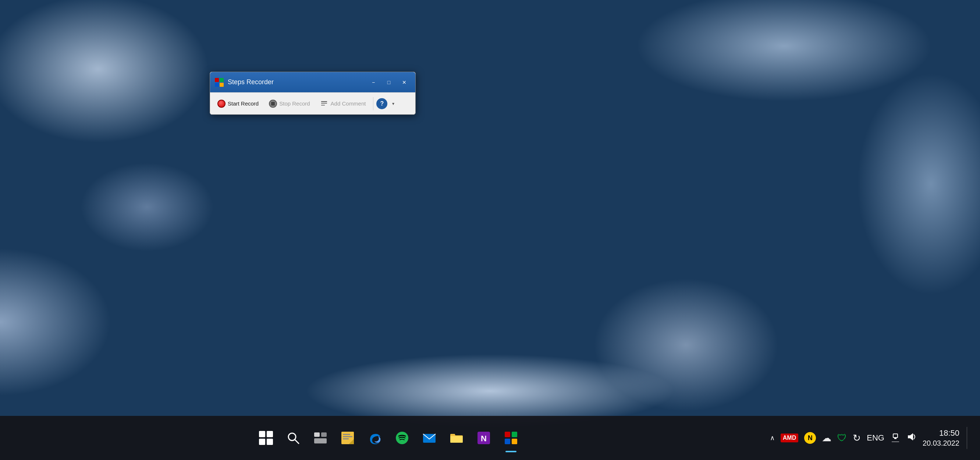  I want to click on stop-record-button: Stop Record, so click(289, 103).